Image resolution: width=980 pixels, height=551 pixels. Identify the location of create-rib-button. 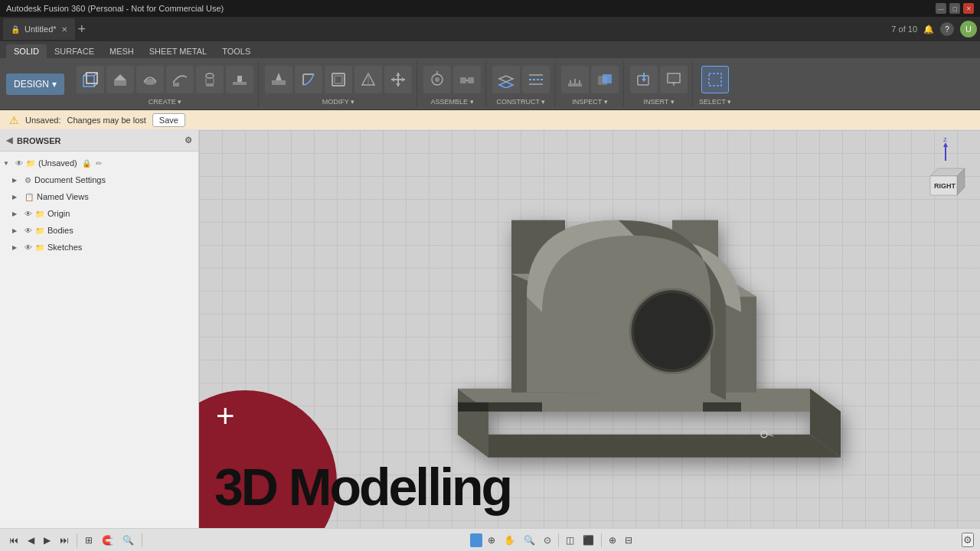
(240, 80).